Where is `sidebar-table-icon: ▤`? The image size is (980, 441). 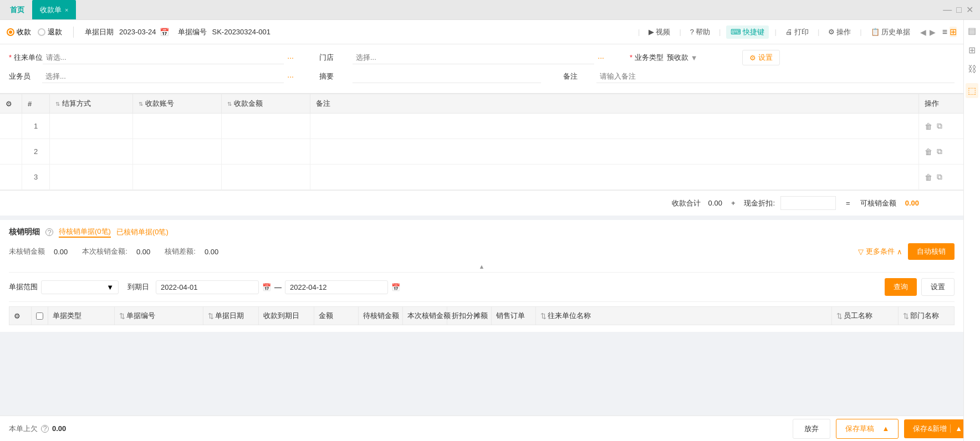
sidebar-table-icon: ▤ is located at coordinates (972, 31).